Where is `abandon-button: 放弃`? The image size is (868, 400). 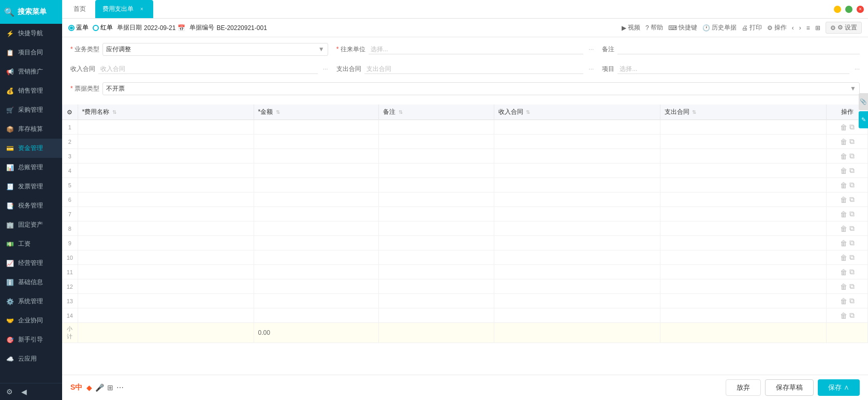 abandon-button: 放弃 is located at coordinates (743, 388).